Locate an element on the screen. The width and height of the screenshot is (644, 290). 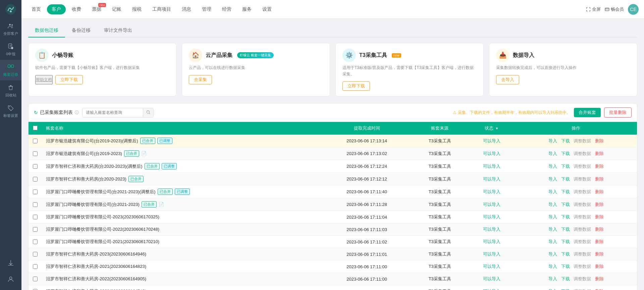
nav-billing: 收费 is located at coordinates (76, 9).